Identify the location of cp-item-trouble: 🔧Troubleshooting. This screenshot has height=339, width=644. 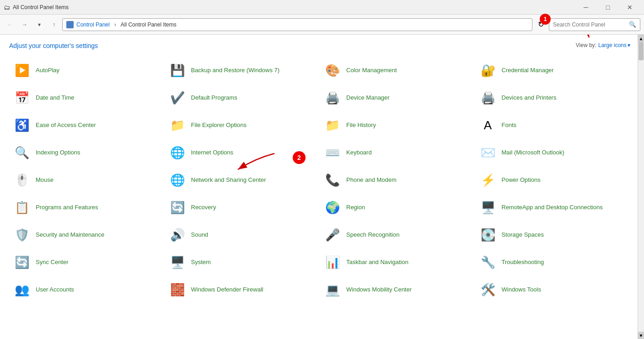
(553, 262).